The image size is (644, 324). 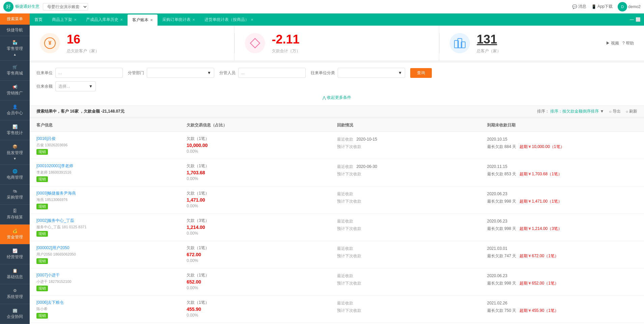 I want to click on tab-label: 首页, so click(x=38, y=20).